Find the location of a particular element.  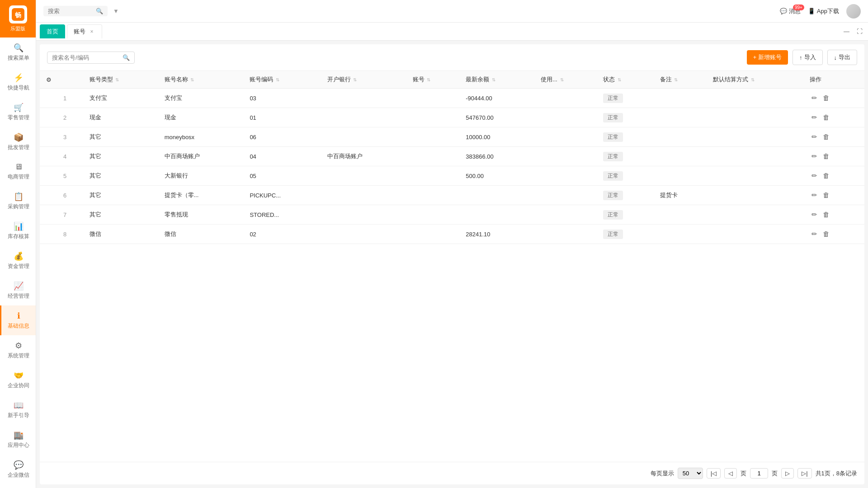

next-page-button: ▷ is located at coordinates (788, 474).